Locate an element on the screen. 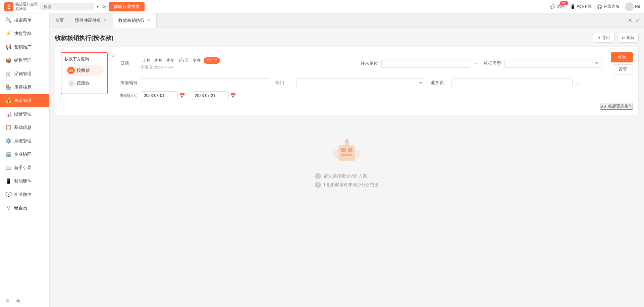 The image size is (644, 307). dropdown-icon: ▾ is located at coordinates (98, 7).